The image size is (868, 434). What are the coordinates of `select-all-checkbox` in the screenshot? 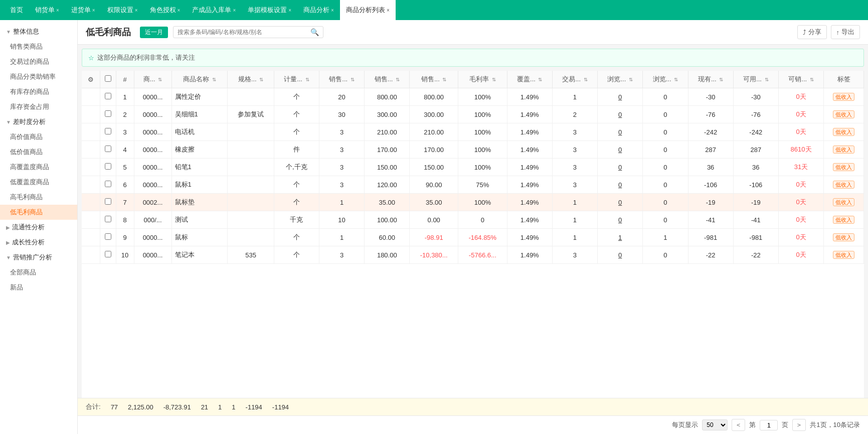 It's located at (108, 78).